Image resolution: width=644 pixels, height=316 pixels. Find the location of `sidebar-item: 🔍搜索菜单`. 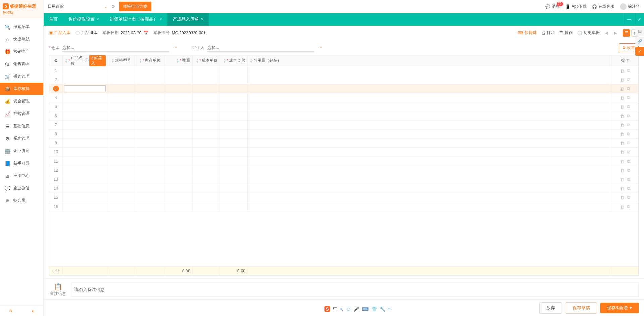

sidebar-item: 🔍搜索菜单 is located at coordinates (21, 27).